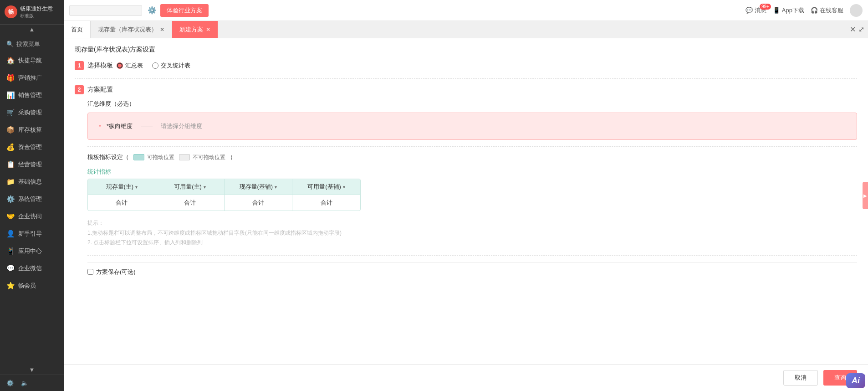 This screenshot has height=391, width=868. Describe the element at coordinates (466, 10) in the screenshot. I see `topbar: ⚙️ 体验行业方案 💬 消息 99+ 📱 App下载 🎧 在线客服` at that location.